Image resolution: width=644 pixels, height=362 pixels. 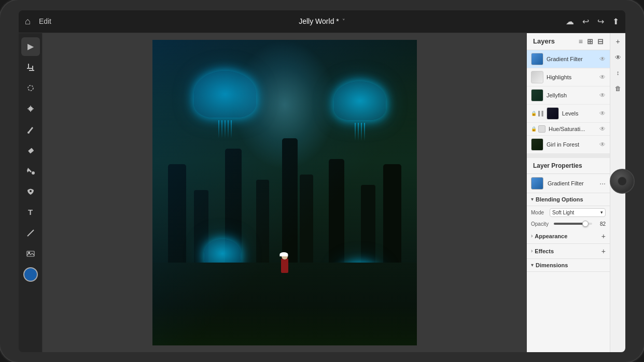 What do you see at coordinates (31, 171) in the screenshot?
I see `fill-tool-button` at bounding box center [31, 171].